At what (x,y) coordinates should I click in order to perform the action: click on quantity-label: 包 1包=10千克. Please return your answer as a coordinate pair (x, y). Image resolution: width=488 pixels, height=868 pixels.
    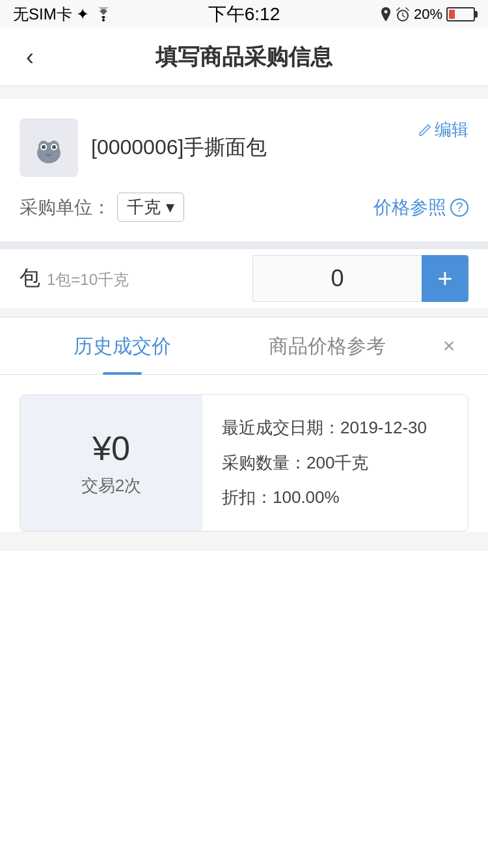
    Looking at the image, I should click on (74, 278).